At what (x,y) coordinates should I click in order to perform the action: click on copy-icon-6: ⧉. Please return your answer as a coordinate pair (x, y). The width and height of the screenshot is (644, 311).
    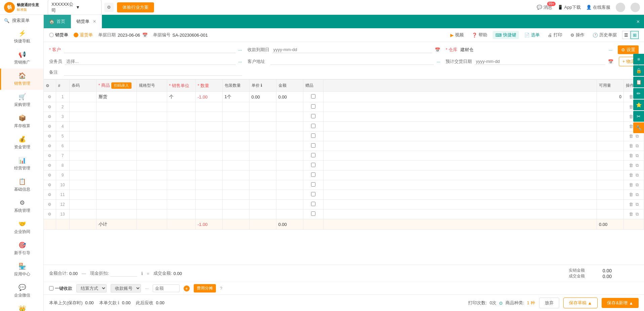
    Looking at the image, I should click on (637, 155).